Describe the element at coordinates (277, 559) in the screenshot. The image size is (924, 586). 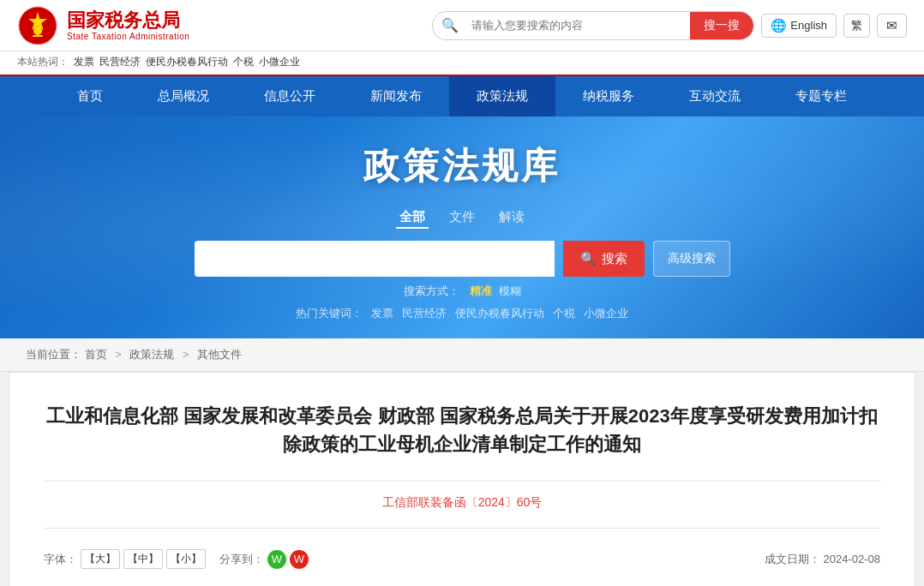
I see `share-wechat-button: W` at that location.